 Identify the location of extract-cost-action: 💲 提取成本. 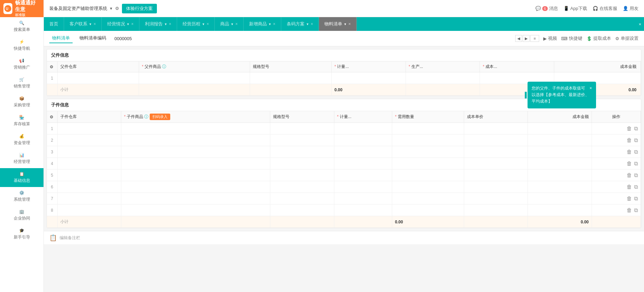
(599, 38).